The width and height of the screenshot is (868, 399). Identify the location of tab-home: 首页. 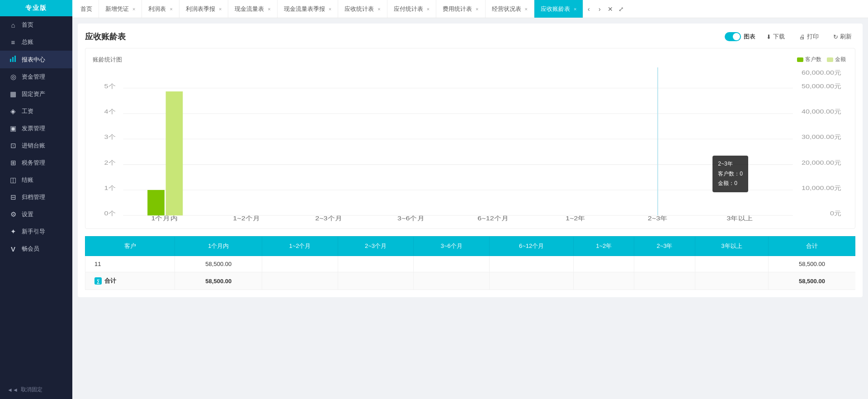
(87, 9).